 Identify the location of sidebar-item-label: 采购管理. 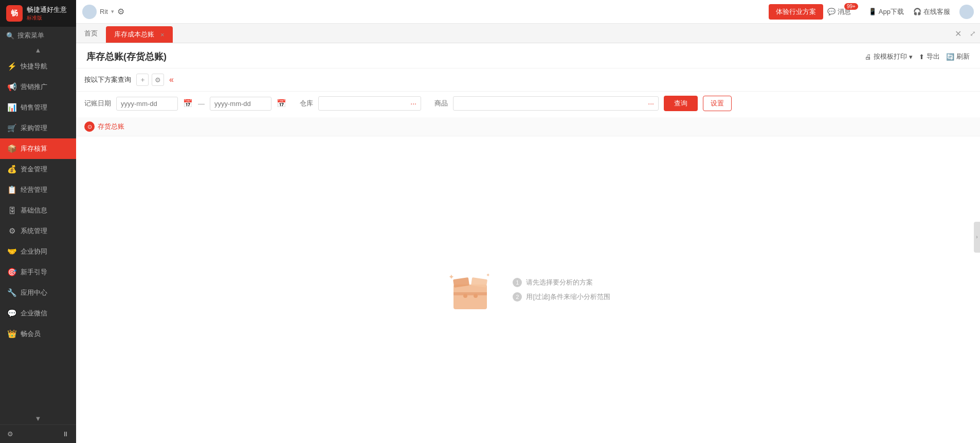
(34, 128).